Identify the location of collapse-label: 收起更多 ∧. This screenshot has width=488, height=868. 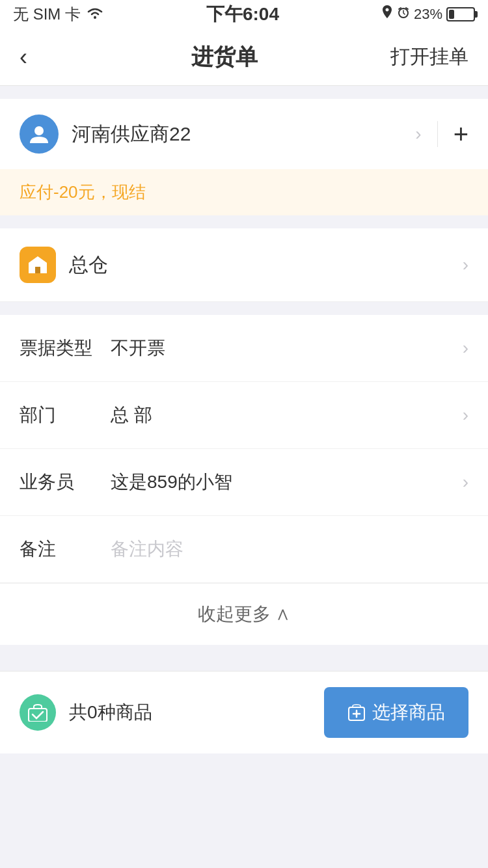
(245, 614).